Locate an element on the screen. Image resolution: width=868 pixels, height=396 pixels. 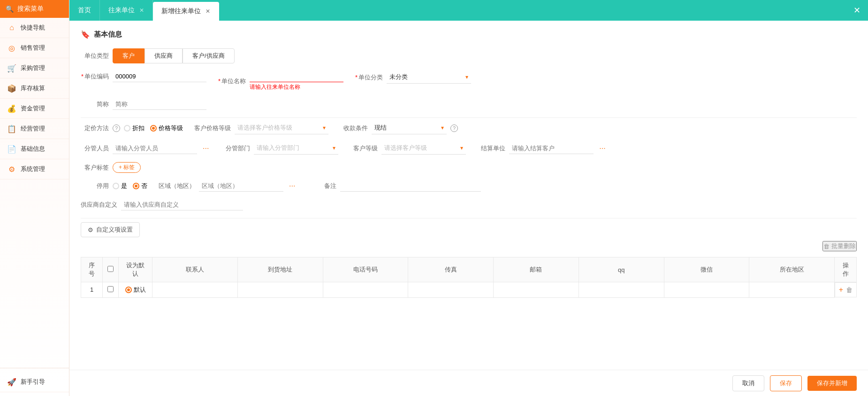
supplier-custom-input is located at coordinates (182, 205).